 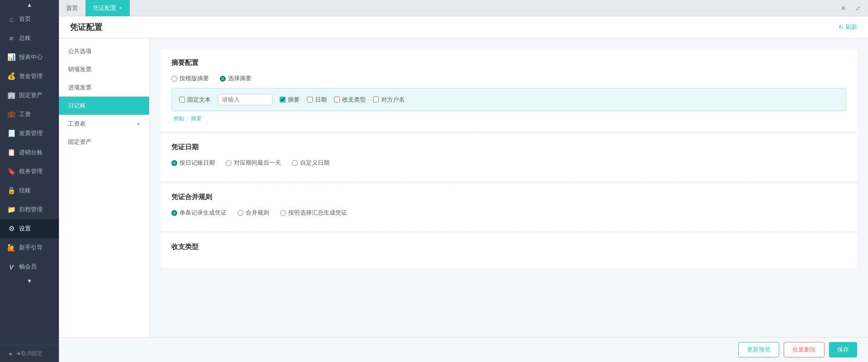 What do you see at coordinates (223, 79) in the screenshot?
I see `abstract-radio-select-input` at bounding box center [223, 79].